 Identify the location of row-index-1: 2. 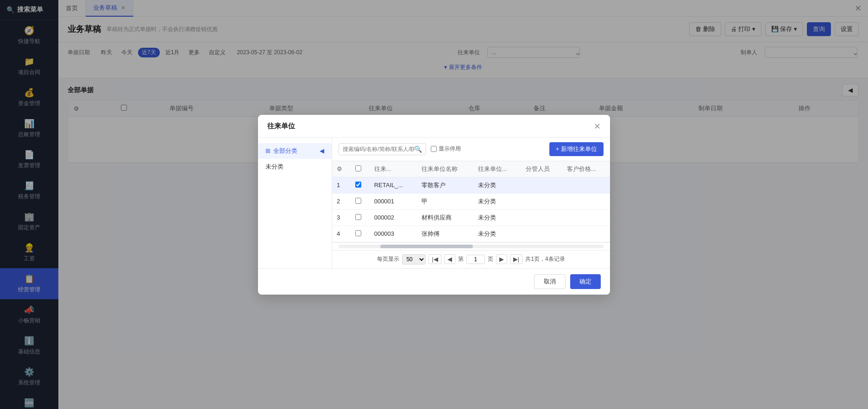
(341, 201).